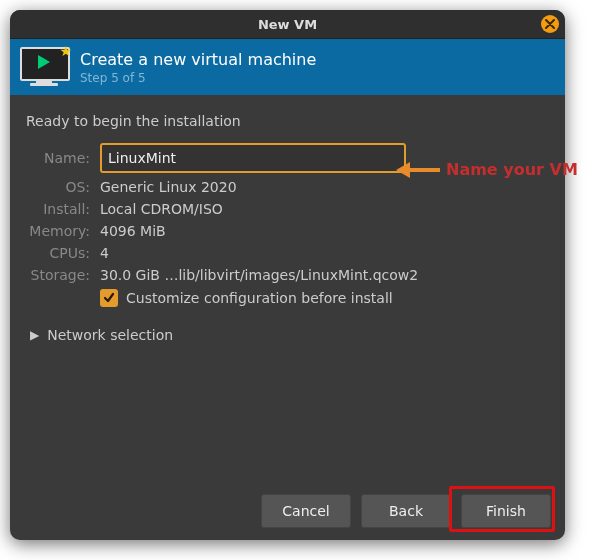 The height and width of the screenshot is (560, 603). What do you see at coordinates (58, 187) in the screenshot?
I see `os-label: OS:` at bounding box center [58, 187].